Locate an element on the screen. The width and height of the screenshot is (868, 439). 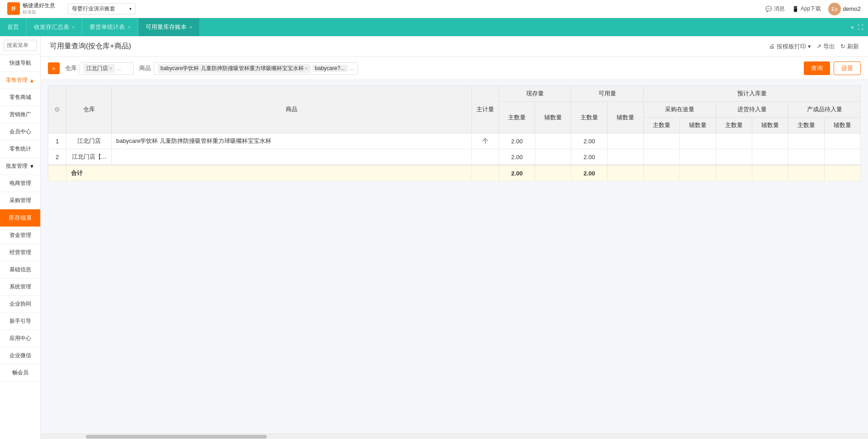
tab-home: 首页 is located at coordinates (14, 27).